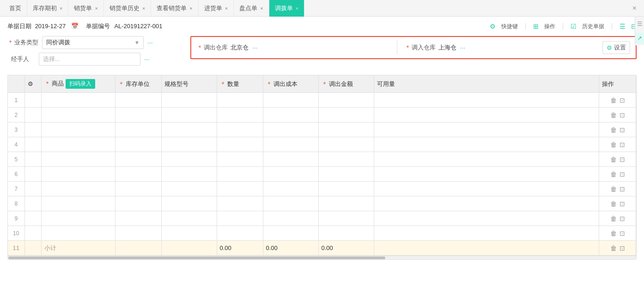  Describe the element at coordinates (492, 26) in the screenshot. I see `shortcut-icon: ⚙` at that location.